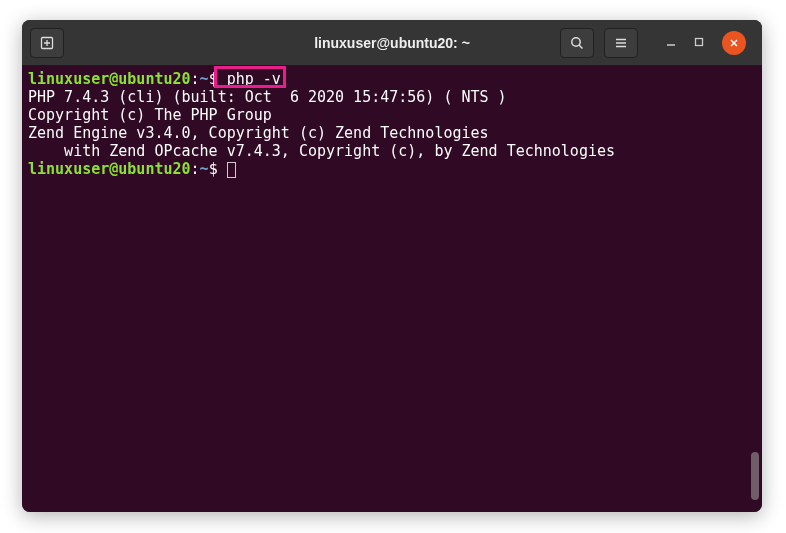  What do you see at coordinates (47, 43) in the screenshot?
I see `new-tab-icon` at bounding box center [47, 43].